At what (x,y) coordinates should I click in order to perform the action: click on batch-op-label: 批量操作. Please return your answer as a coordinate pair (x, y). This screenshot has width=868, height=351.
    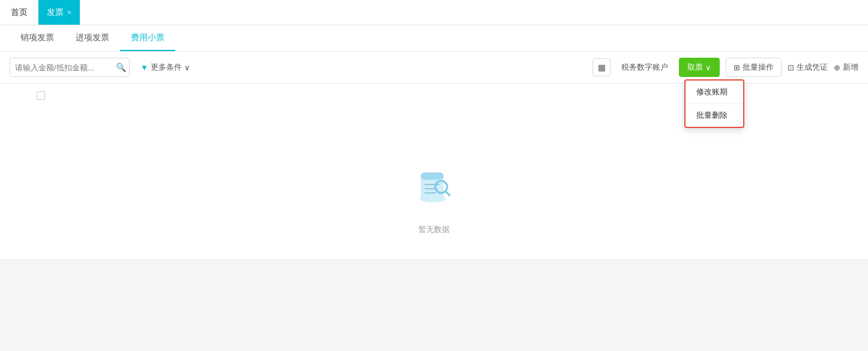
    Looking at the image, I should click on (758, 67).